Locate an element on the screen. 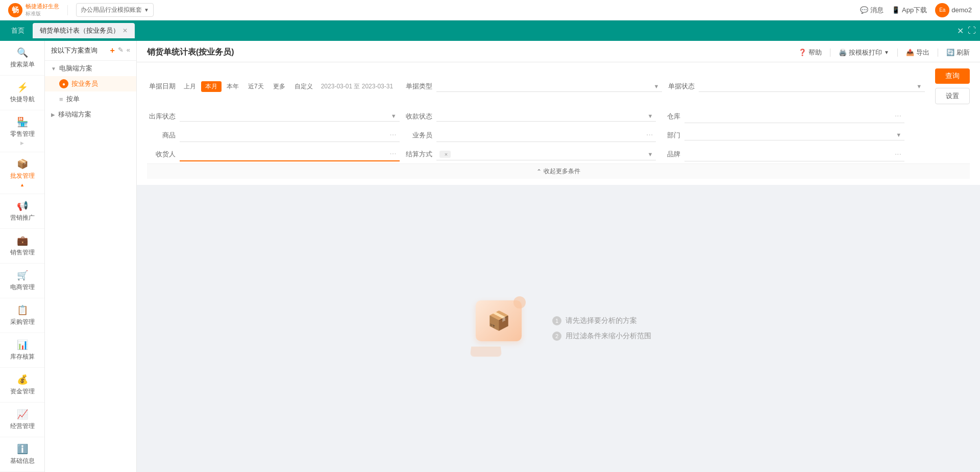 The image size is (980, 472). doc-type-dropdown: ▼ is located at coordinates (549, 87).